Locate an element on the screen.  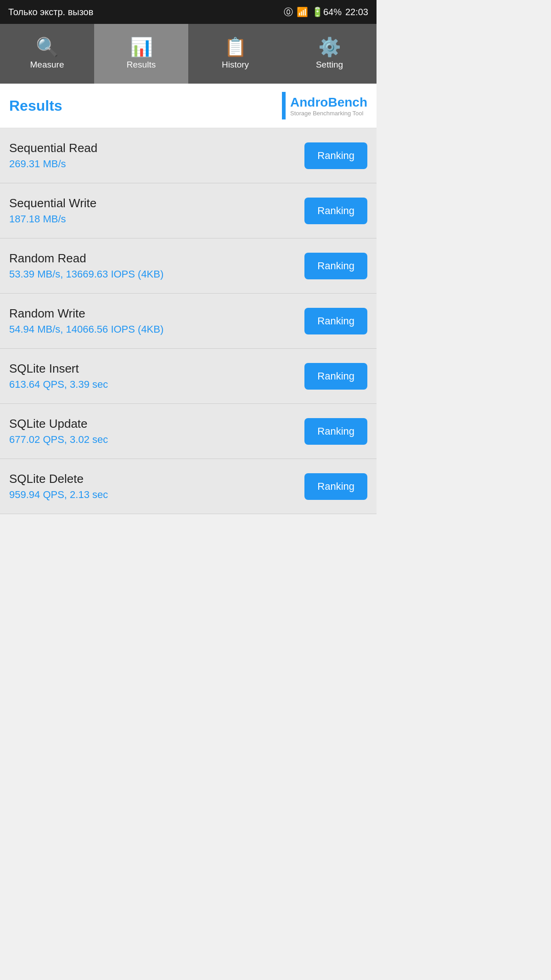
benchmark-value-0: 269.31 MB/s is located at coordinates (157, 164).